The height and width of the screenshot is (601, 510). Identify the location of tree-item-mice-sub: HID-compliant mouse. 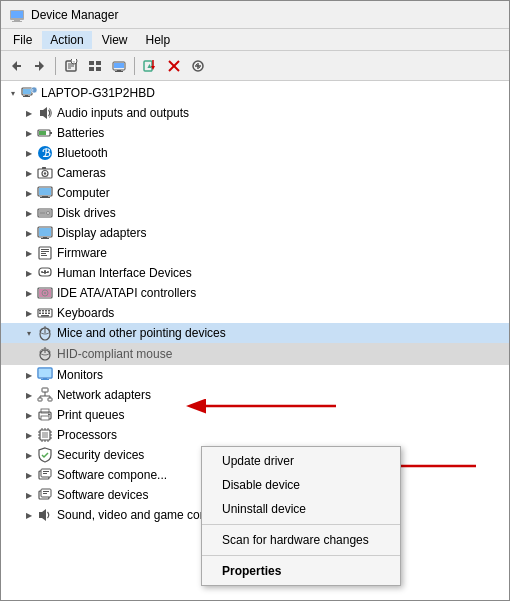
(255, 354).